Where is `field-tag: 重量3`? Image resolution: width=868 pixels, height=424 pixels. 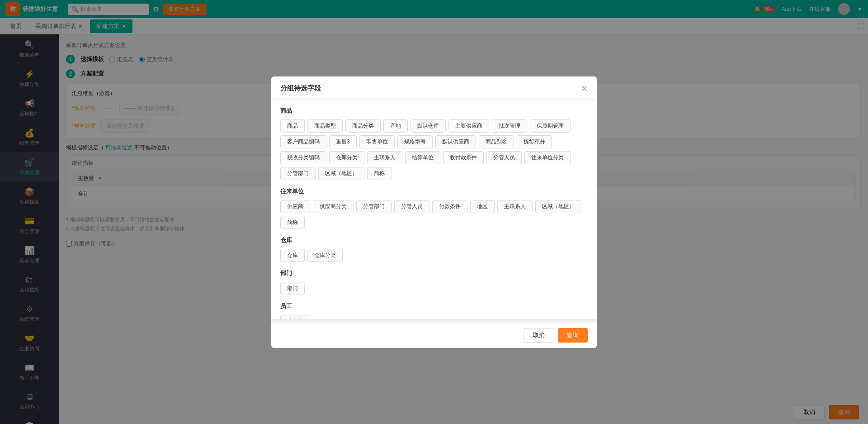 field-tag: 重量3 is located at coordinates (343, 142).